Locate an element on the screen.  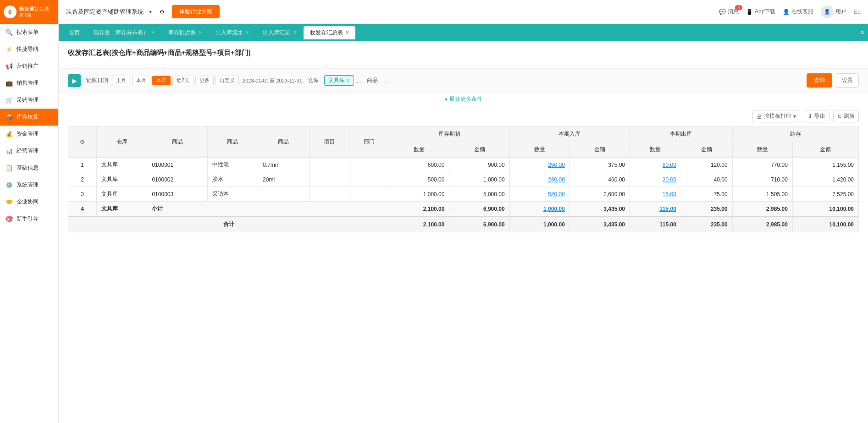
date-btn-this-year: 本年 is located at coordinates (161, 81).